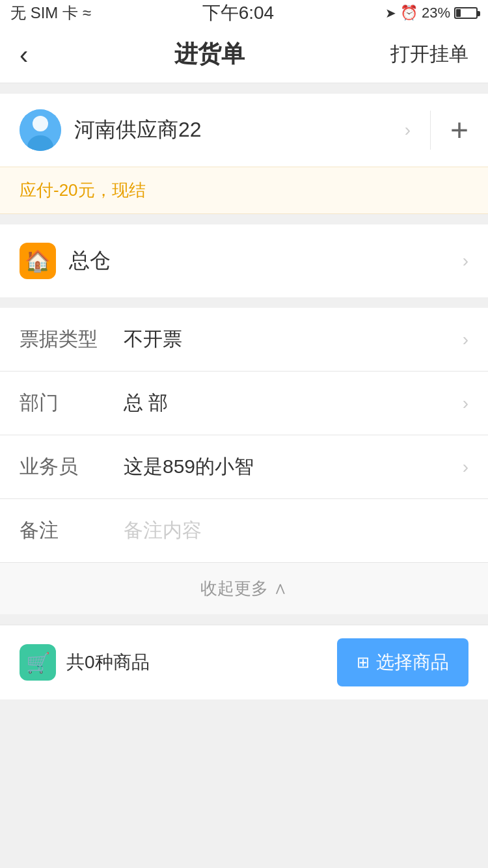  Describe the element at coordinates (459, 130) in the screenshot. I see `add-supplier-button: +` at that location.